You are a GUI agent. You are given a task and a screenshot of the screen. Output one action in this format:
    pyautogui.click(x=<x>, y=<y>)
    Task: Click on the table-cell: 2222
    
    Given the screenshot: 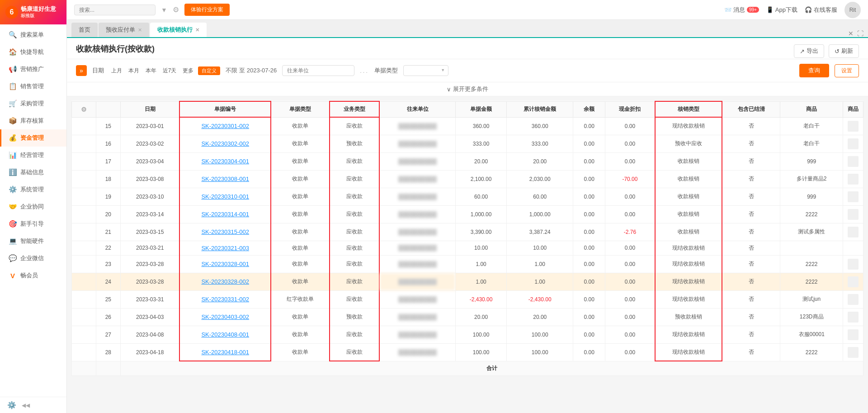 What is the action you would take?
    pyautogui.click(x=812, y=264)
    